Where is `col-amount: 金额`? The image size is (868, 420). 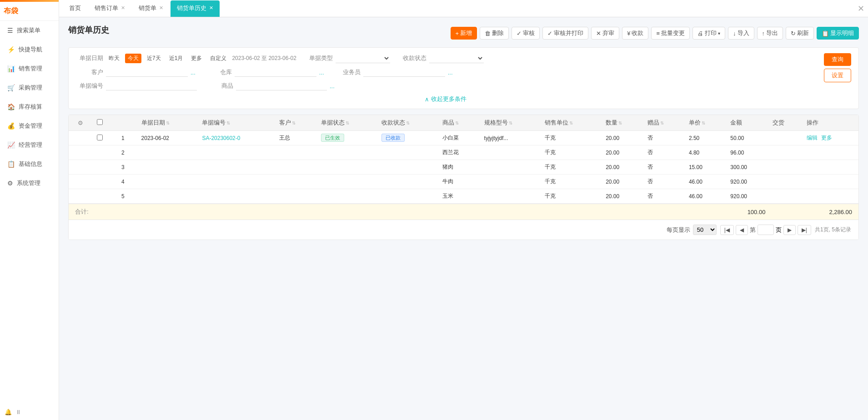
col-amount: 金额 is located at coordinates (747, 123).